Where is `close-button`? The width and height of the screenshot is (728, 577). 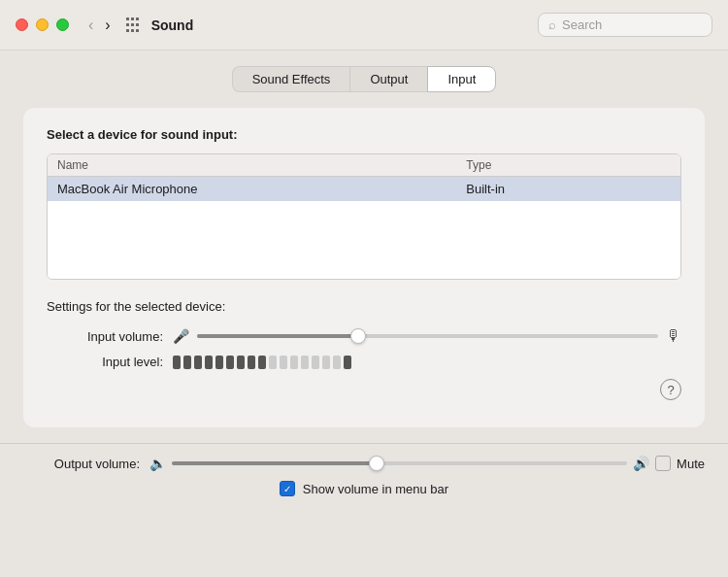
close-button is located at coordinates (21, 25).